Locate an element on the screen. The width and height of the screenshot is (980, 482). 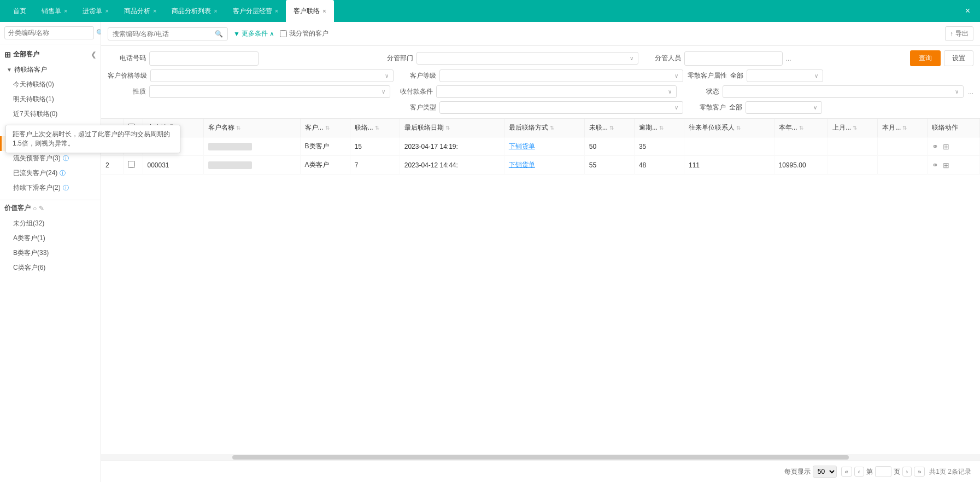
export-button: ↑ 导出 is located at coordinates (959, 34).